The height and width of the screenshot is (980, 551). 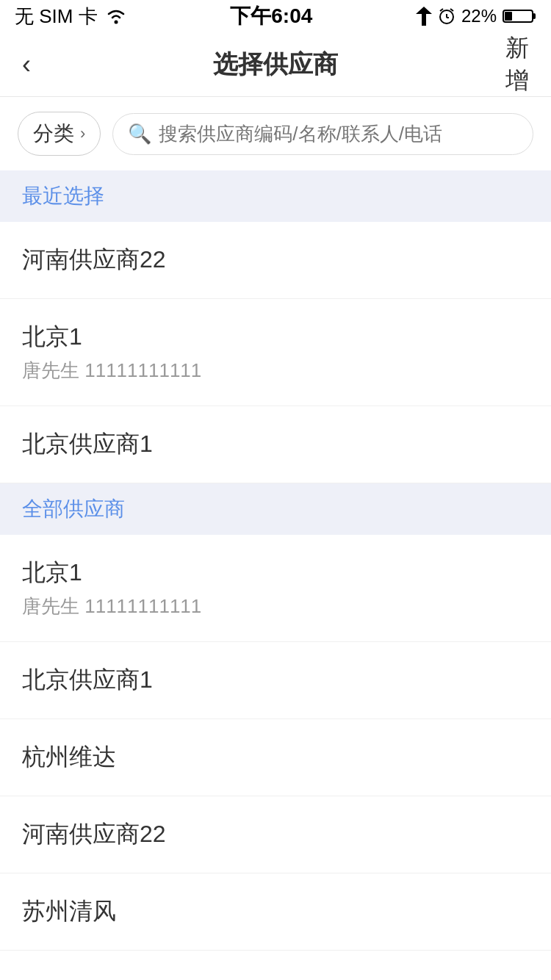 What do you see at coordinates (276, 757) in the screenshot?
I see `item-name: 杭州维达` at bounding box center [276, 757].